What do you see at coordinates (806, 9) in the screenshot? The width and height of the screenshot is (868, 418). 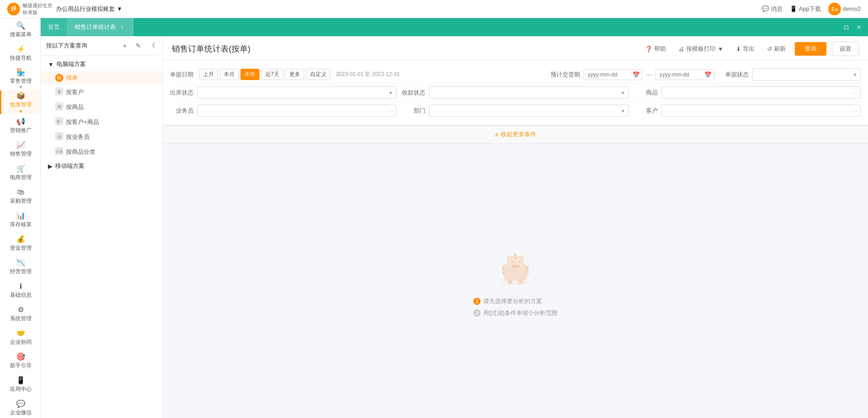 I see `app-download-btn: 📱 App下载` at bounding box center [806, 9].